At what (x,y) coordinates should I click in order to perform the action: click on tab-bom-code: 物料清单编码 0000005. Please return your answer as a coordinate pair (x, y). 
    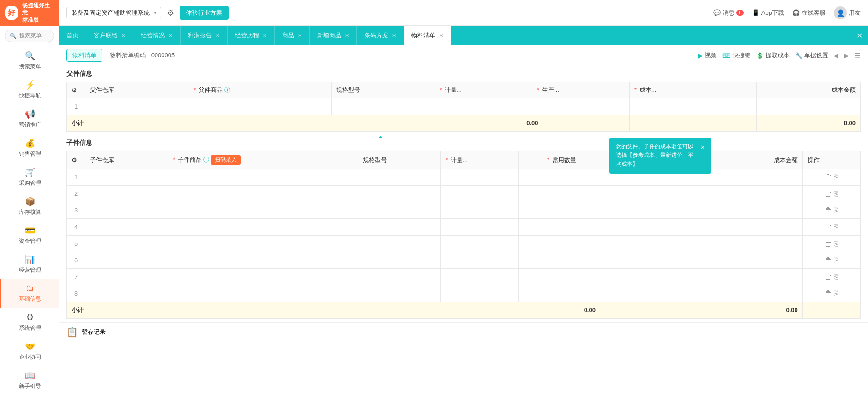
    Looking at the image, I should click on (142, 55).